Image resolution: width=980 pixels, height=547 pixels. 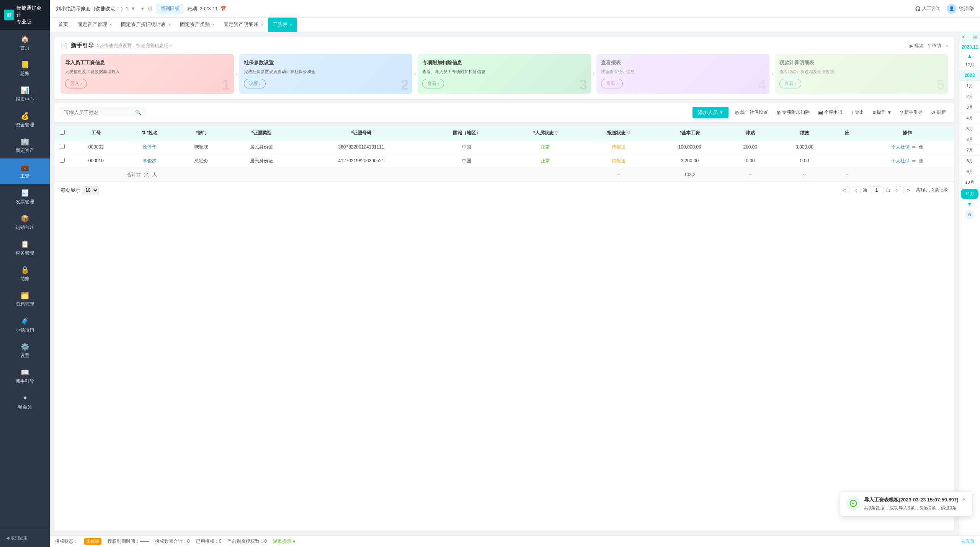 I want to click on row1-name-link: 徐泽华, so click(x=150, y=147).